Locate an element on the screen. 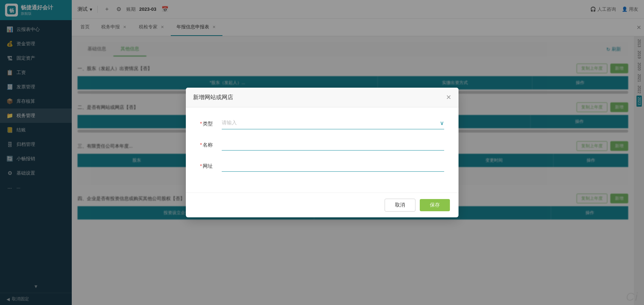 This screenshot has height=305, width=644. modal-footer: 取消 保存 is located at coordinates (322, 205).